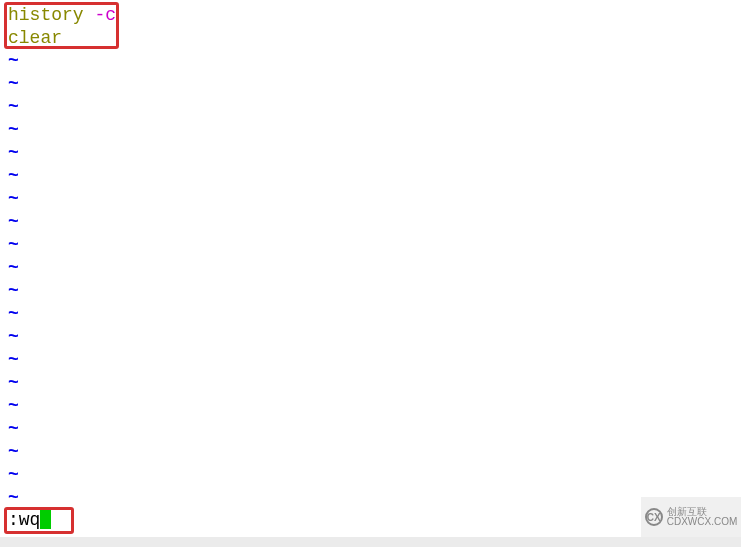 This screenshot has width=741, height=547. I want to click on bottom-bar, so click(370, 542).